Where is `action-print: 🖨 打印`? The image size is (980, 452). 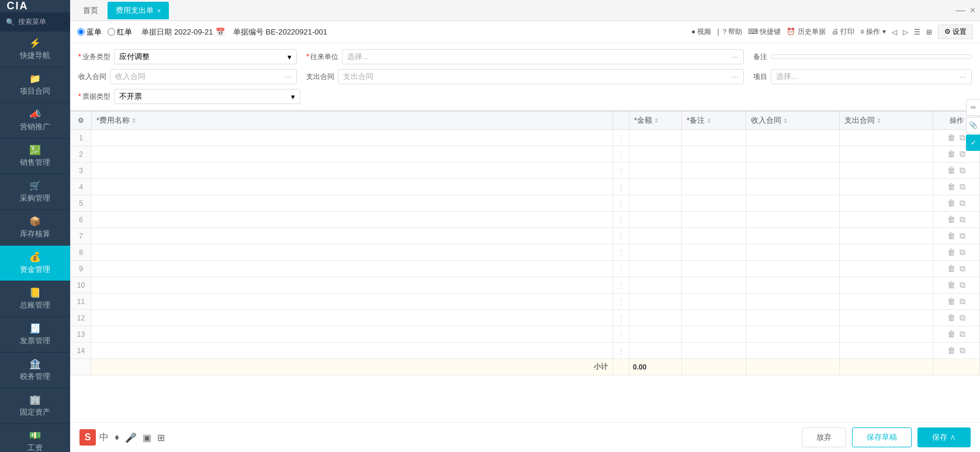 action-print: 🖨 打印 is located at coordinates (843, 32).